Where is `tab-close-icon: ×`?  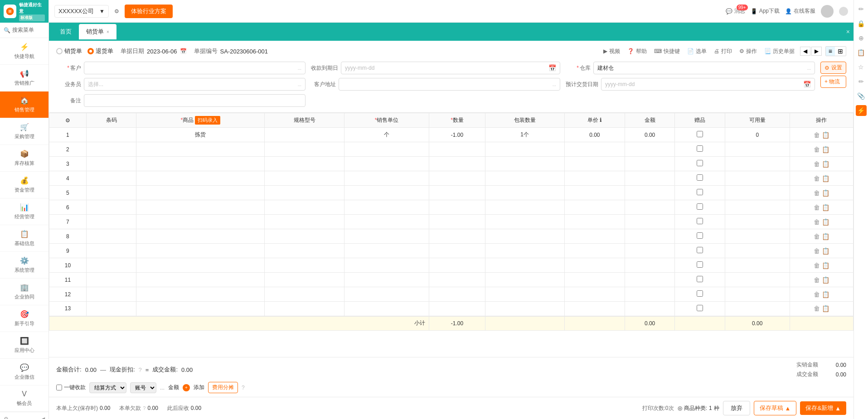 tab-close-icon: × is located at coordinates (108, 32).